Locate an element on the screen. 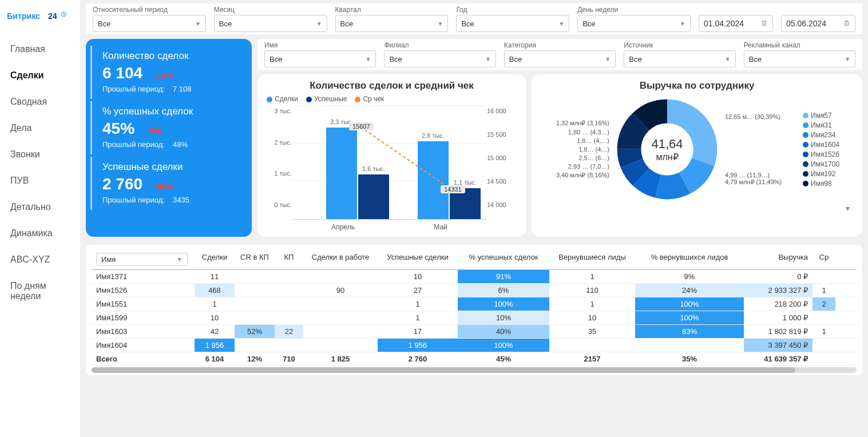 Image resolution: width=868 pixels, height=437 pixels. filter-label: День недели is located at coordinates (634, 10).